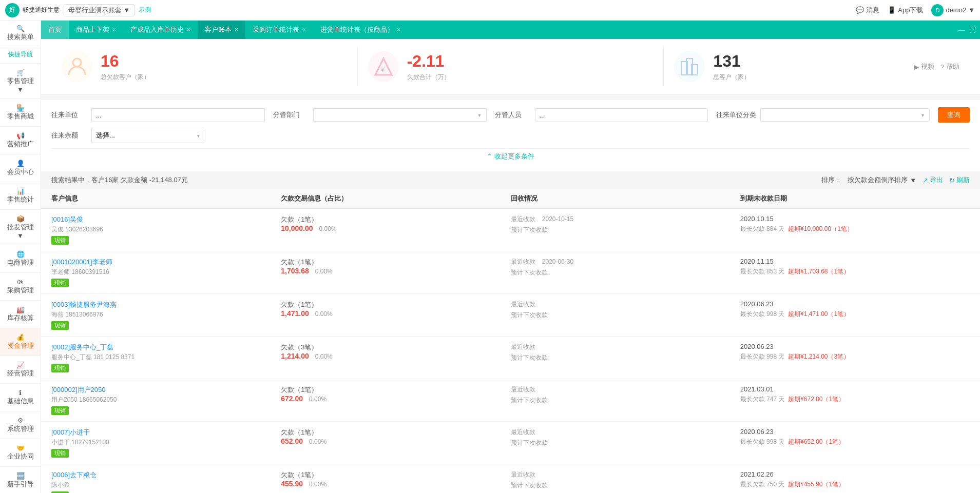  I want to click on tab-close-3: ×, so click(236, 30).